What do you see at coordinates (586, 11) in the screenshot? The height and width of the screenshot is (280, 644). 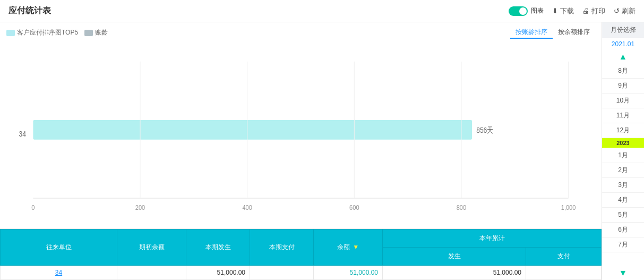 I see `print-icon: 🖨` at bounding box center [586, 11].